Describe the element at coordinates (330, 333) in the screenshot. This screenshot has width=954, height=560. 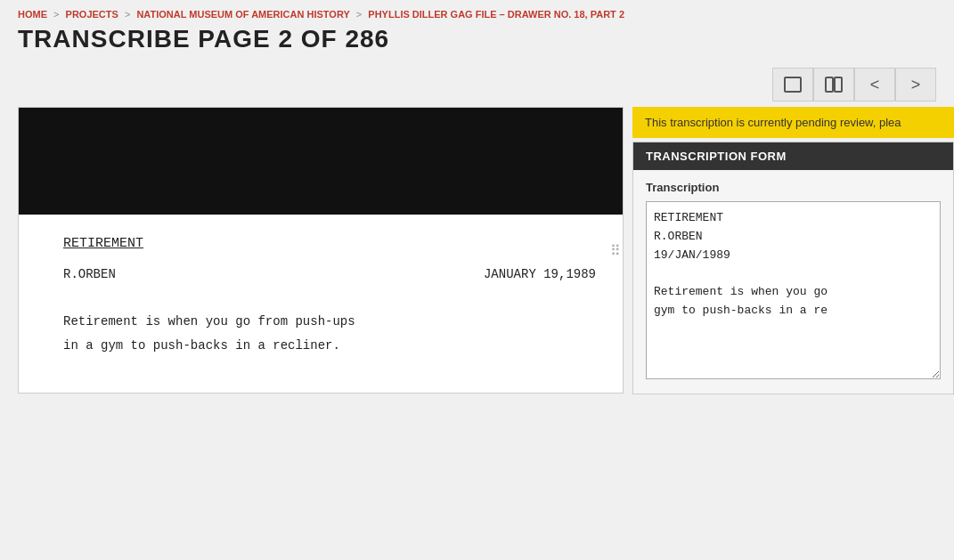
I see `document-body: Retirement is when you go from push-ups …` at that location.